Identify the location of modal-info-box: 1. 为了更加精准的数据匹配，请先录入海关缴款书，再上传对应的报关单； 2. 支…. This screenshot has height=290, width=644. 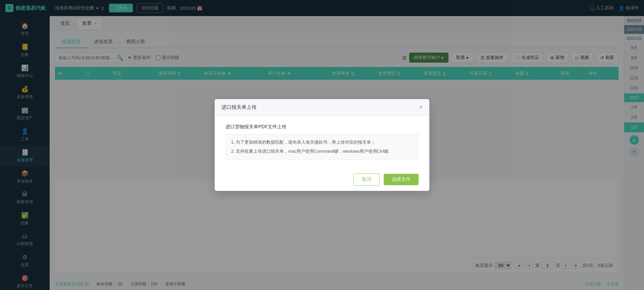
(322, 147).